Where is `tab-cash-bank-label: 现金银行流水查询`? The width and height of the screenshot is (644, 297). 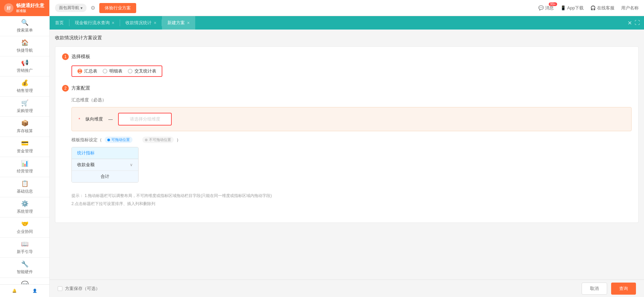 tab-cash-bank-label: 现金银行流水查询 is located at coordinates (92, 23).